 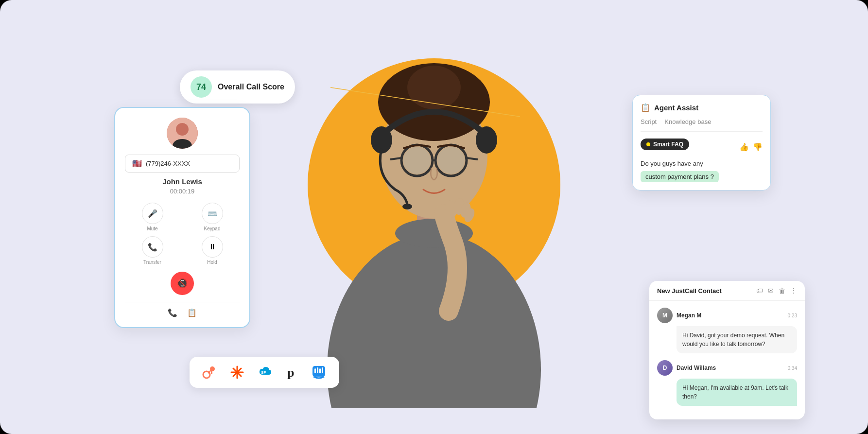 What do you see at coordinates (182, 182) in the screenshot?
I see `caller-name: John Lewis` at bounding box center [182, 182].